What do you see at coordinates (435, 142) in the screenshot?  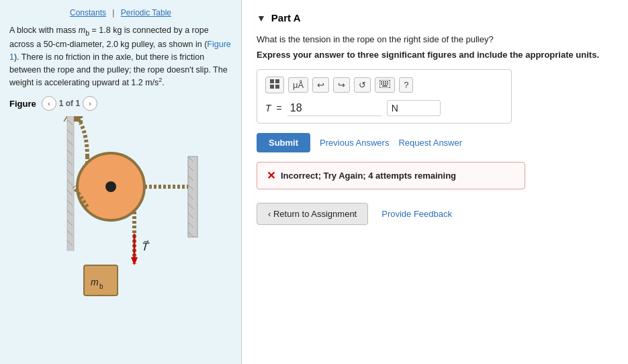 I see `submit-row: Submit Previous Answers Request Answer` at bounding box center [435, 142].